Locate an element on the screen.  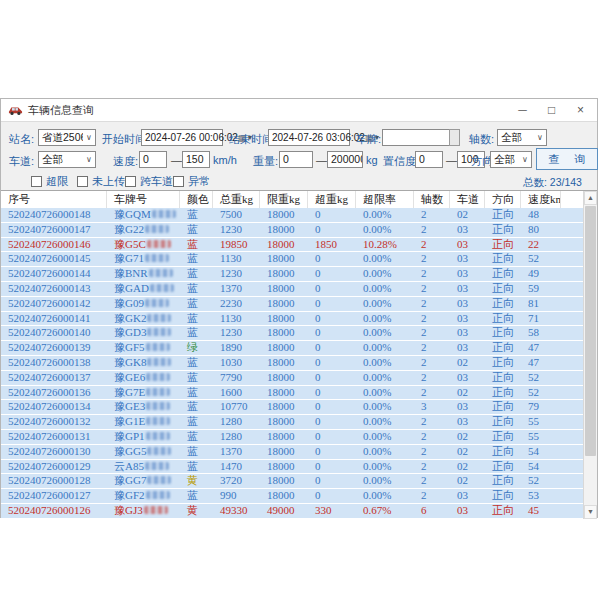
end-time-input: 2024-07-26 03:06:02 is located at coordinates (309, 138).